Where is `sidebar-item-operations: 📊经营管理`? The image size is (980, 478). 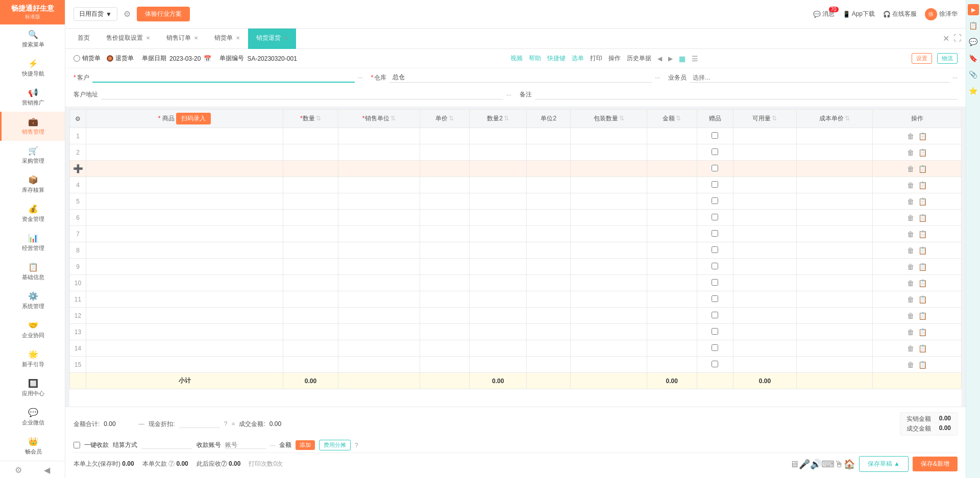 sidebar-item-operations: 📊经营管理 is located at coordinates (33, 243).